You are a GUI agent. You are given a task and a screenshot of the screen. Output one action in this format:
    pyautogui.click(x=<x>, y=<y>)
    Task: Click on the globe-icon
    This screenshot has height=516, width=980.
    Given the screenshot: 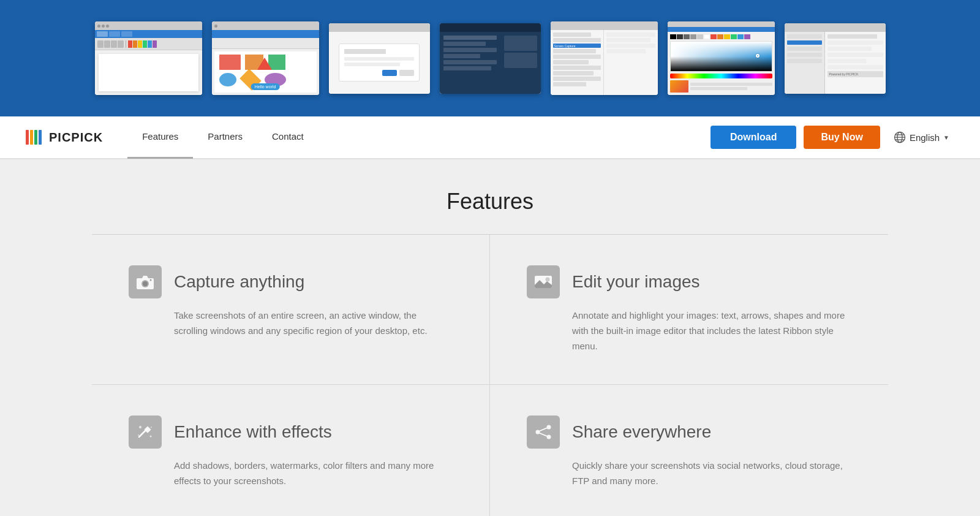 What is the action you would take?
    pyautogui.click(x=900, y=137)
    